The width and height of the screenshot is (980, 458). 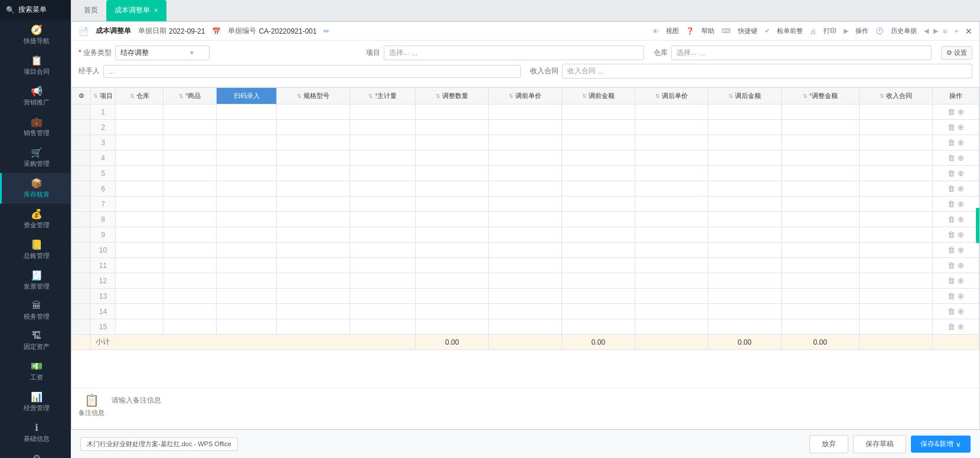 I want to click on copy-icon-10: ⊕, so click(x=961, y=250).